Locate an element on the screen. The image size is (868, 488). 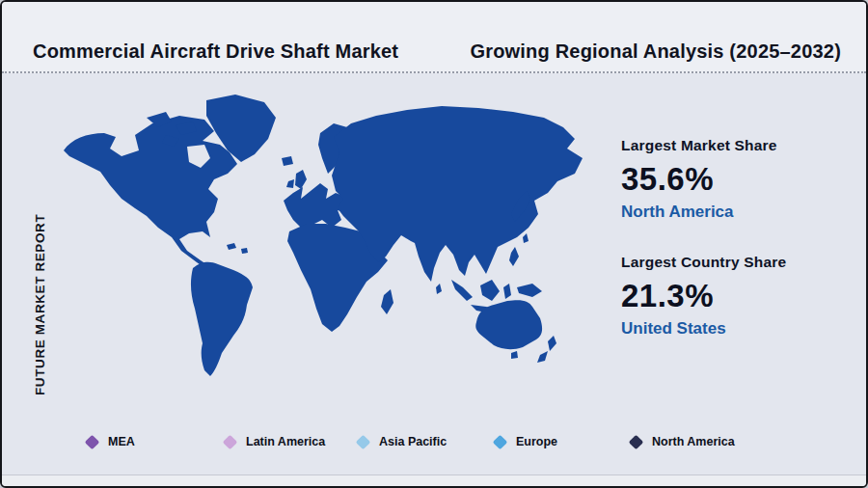
legend-item-latin-america: Latin America is located at coordinates (275, 442).